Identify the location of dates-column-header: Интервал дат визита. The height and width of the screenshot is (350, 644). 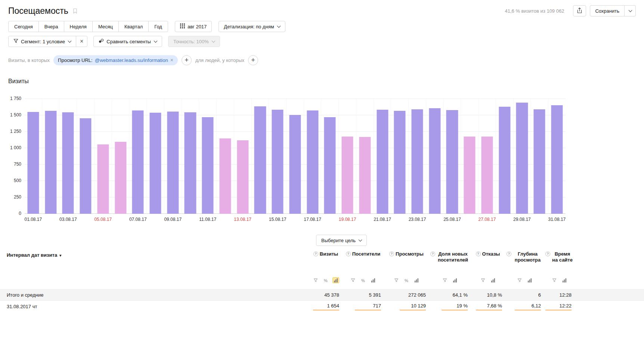
(155, 254).